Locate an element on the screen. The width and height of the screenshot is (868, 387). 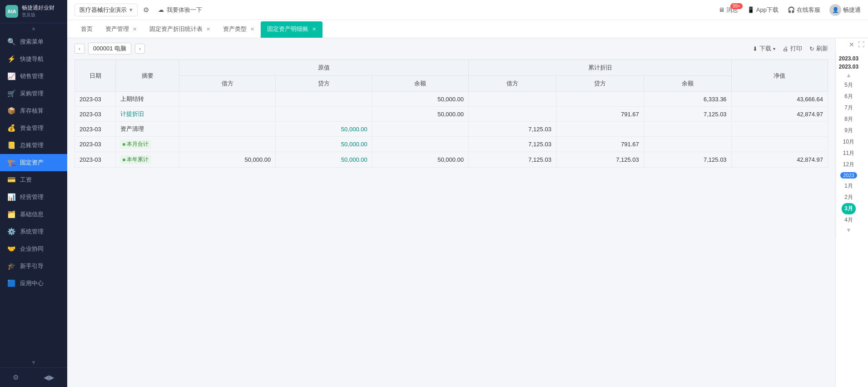
asset-code: 000001 电脑 is located at coordinates (110, 49).